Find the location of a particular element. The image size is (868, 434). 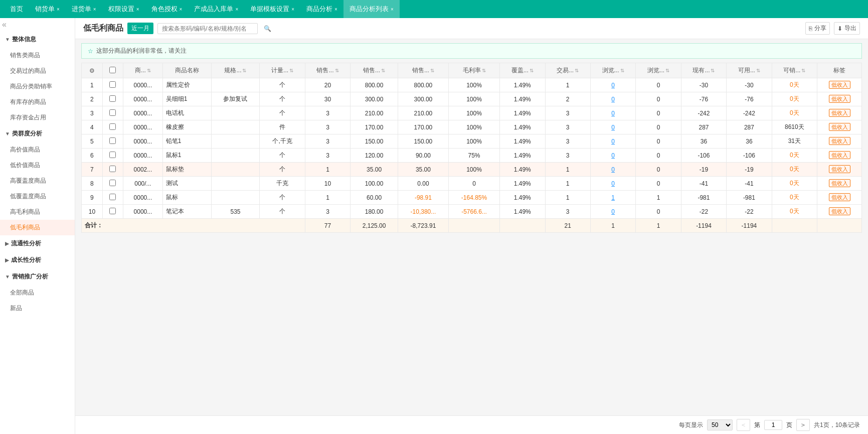

sidebar-item-all-goods: 全部商品 is located at coordinates (37, 293).